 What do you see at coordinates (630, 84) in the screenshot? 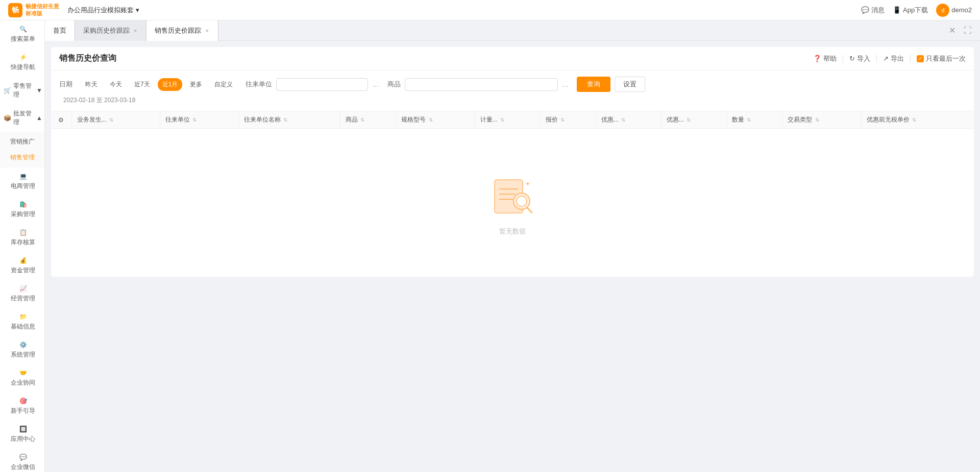
I see `settings-button: 设置` at bounding box center [630, 84].